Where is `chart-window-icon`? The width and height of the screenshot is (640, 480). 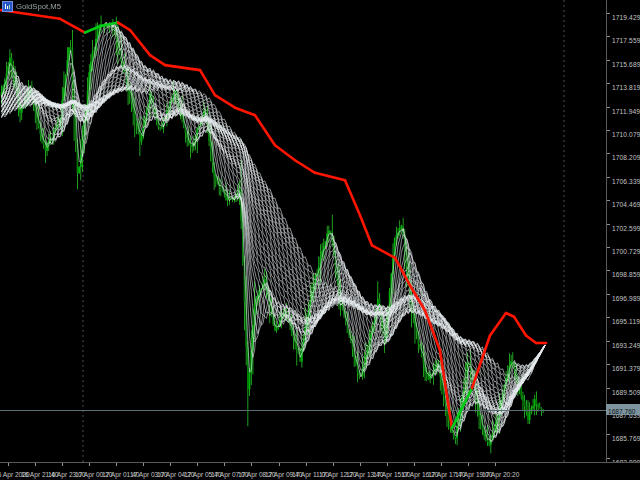 chart-window-icon is located at coordinates (8, 6).